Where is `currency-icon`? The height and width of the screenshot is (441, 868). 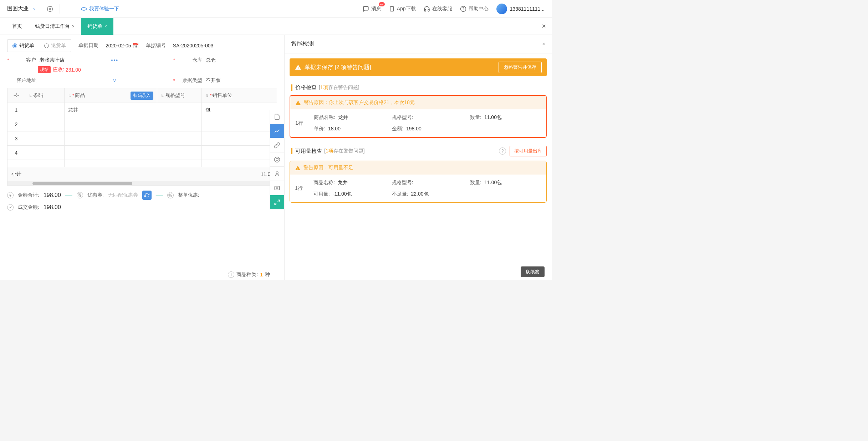 currency-icon is located at coordinates (277, 188).